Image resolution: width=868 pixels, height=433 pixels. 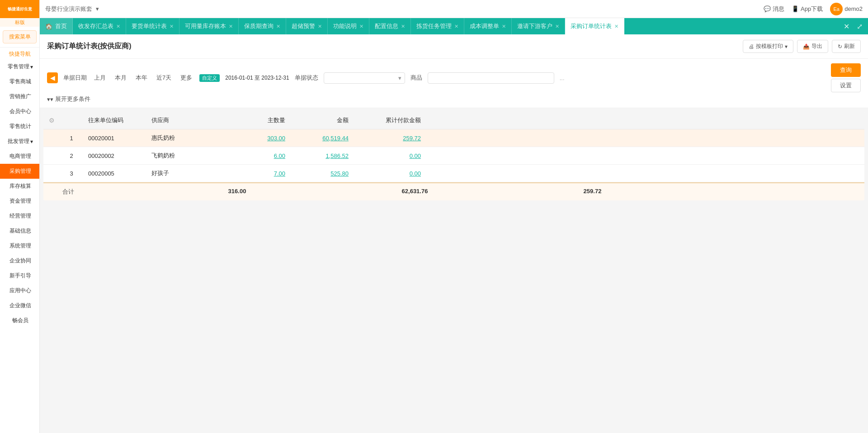 I want to click on filter-area: ◀ 单据日期 上月 本月 本年 近7天 更多 自定义 2016-01-01 至 …, so click(x=454, y=83).